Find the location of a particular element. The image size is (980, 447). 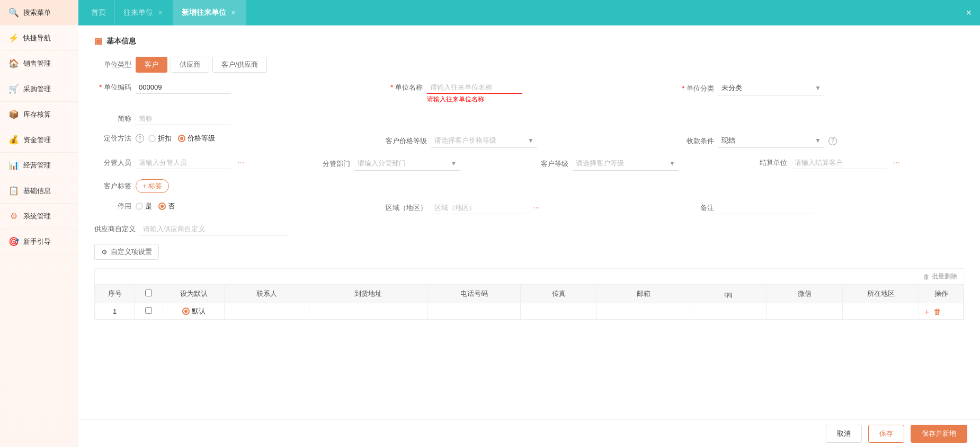

customer-level-select: 请选择客户等级 ▼ is located at coordinates (626, 163).